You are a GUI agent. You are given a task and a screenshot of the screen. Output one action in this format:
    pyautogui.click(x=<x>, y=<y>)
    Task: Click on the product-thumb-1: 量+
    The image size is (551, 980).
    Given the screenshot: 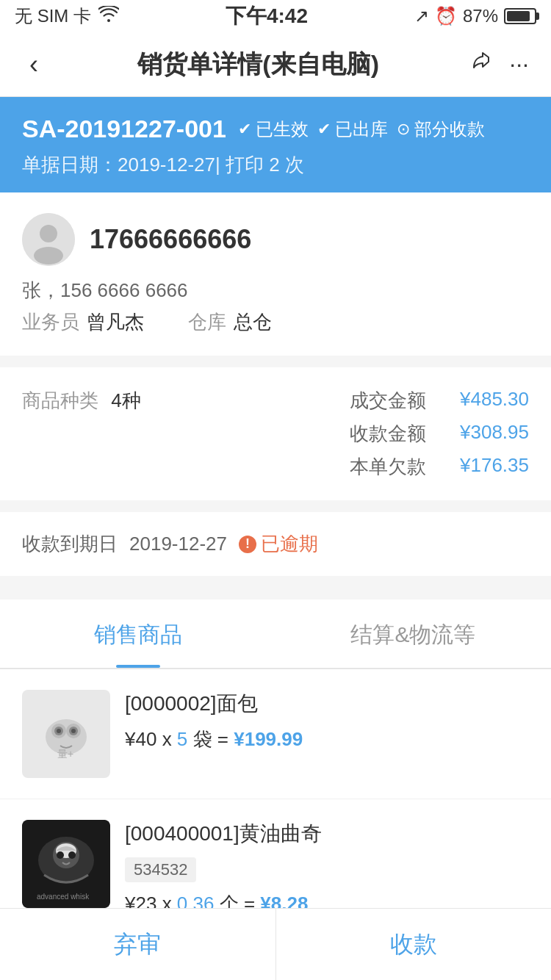 What is the action you would take?
    pyautogui.click(x=66, y=734)
    